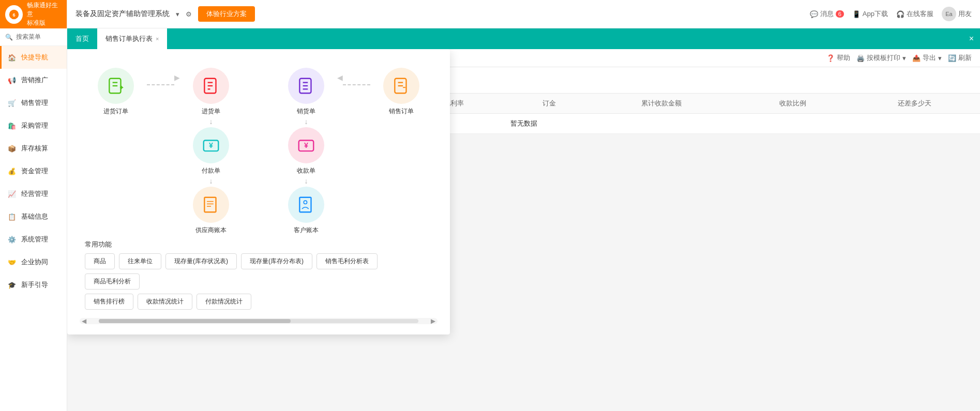  Describe the element at coordinates (306, 211) in the screenshot. I see `flow-node-customer-ledger: 客户账本` at that location.